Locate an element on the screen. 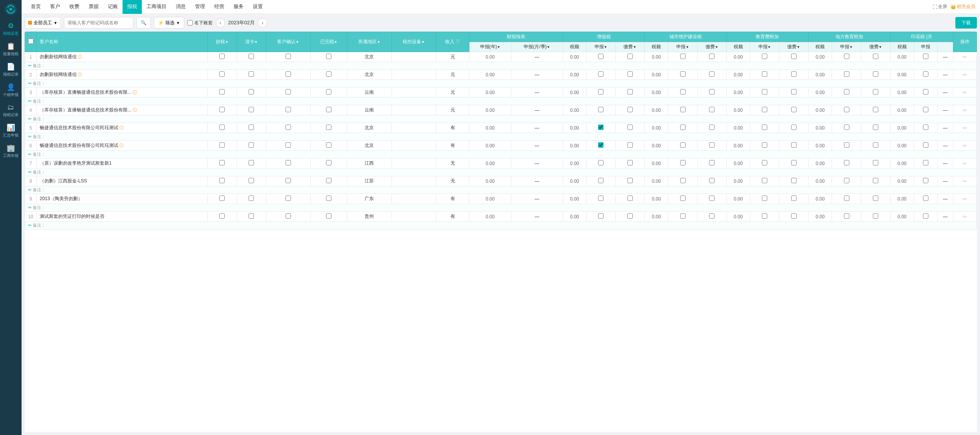 This screenshot has height=435, width=980. nav-guanli: 管理 is located at coordinates (200, 7).